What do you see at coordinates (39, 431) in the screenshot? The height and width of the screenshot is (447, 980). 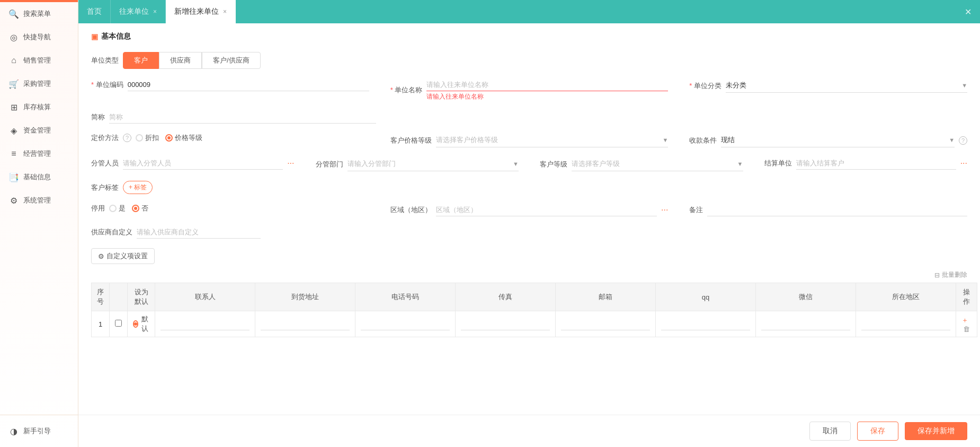 I see `sidebar-bottom: ◑ 新手引导` at bounding box center [39, 431].